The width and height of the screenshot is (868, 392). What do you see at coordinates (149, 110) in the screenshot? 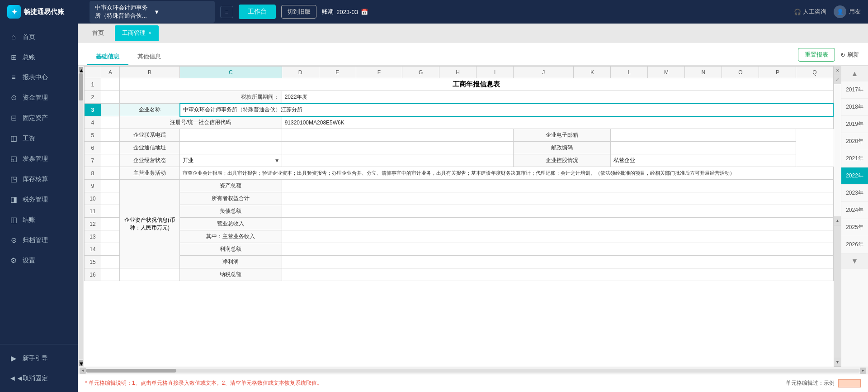
I see `r3-b: 企业名称` at bounding box center [149, 110].